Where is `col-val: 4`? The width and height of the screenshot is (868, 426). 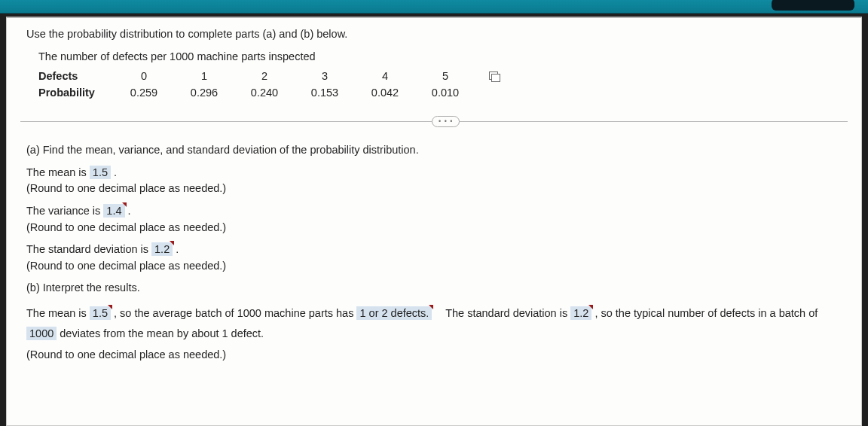
col-val: 4 is located at coordinates (385, 77).